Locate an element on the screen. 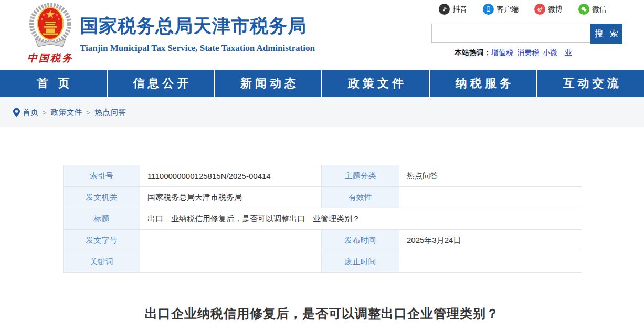  site-titles: 国家税务总局天津市税务局 Tianjin Municipal Tax Servi… is located at coordinates (197, 34).